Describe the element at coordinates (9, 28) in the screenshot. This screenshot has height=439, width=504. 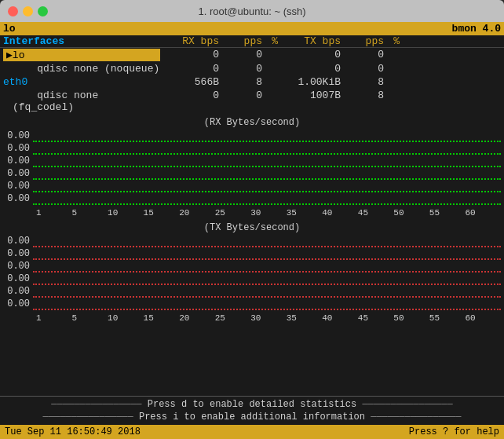
I see `header-interface: lo` at that location.